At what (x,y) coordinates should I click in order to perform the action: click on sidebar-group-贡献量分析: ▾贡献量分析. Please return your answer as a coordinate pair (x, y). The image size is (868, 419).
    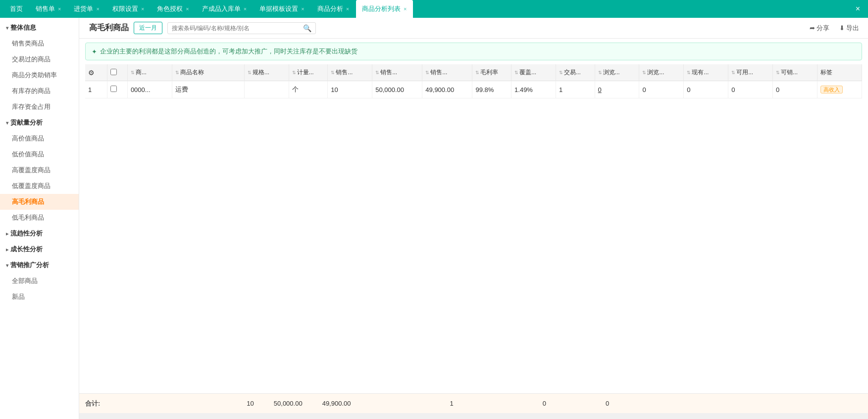
    Looking at the image, I should click on (40, 123).